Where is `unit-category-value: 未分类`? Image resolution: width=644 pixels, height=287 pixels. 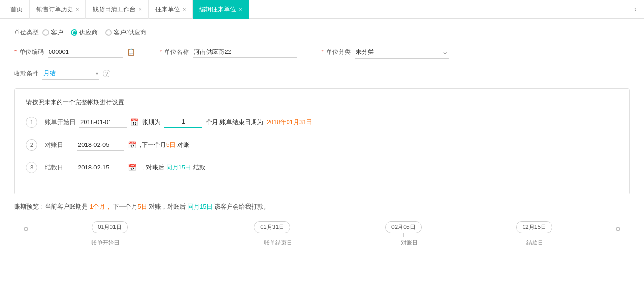 unit-category-value: 未分类 is located at coordinates (398, 52).